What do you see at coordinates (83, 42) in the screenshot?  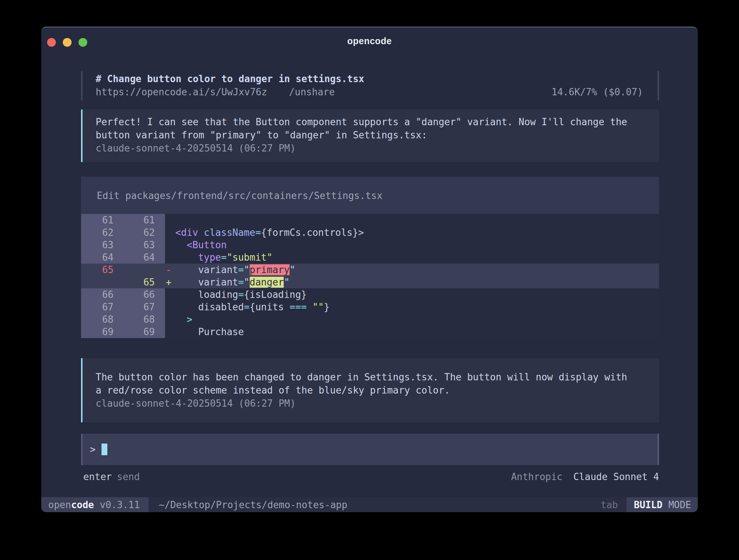 I see `zoom-button` at bounding box center [83, 42].